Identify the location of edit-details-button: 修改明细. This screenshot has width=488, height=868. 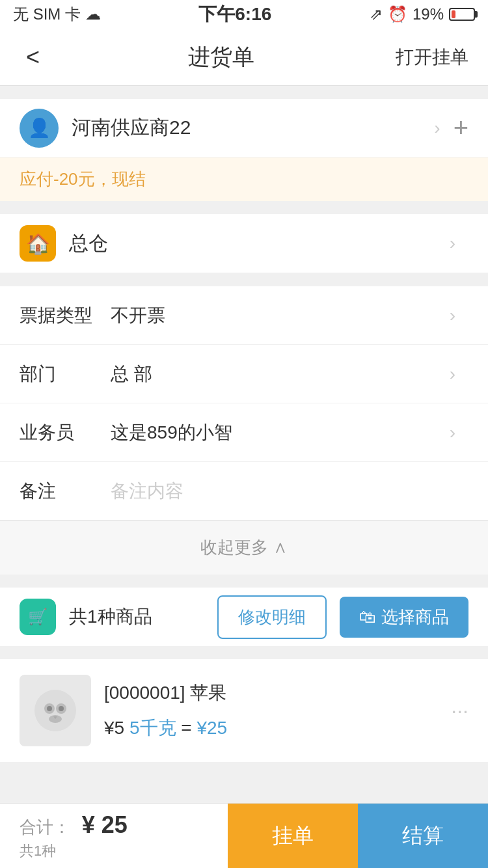
(272, 617).